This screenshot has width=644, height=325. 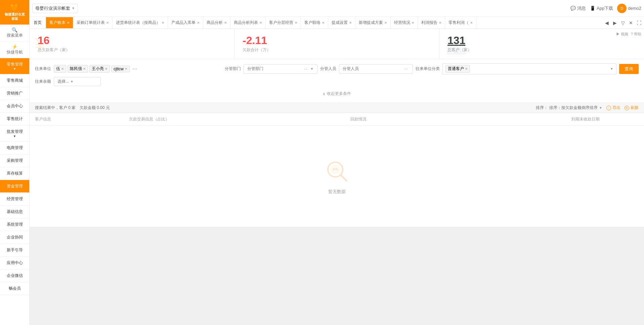 I want to click on sidebar-item-retail-stats: 零售统计, so click(x=15, y=119).